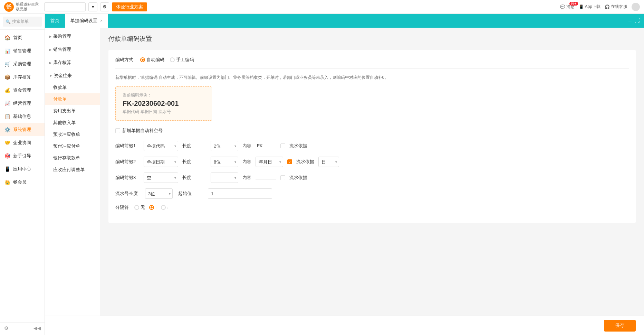  I want to click on content2-select: 年月日, so click(269, 162).